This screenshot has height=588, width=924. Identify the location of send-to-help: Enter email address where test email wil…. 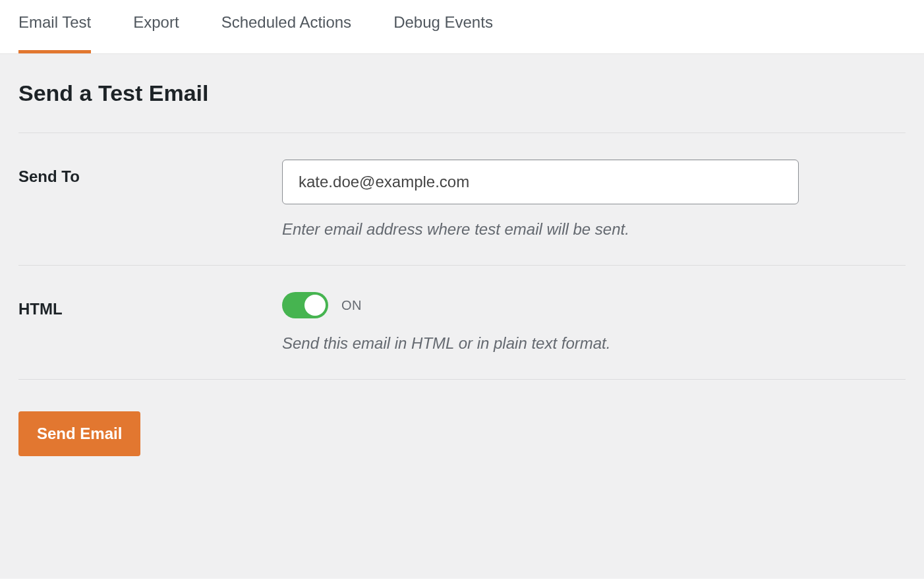
(594, 229).